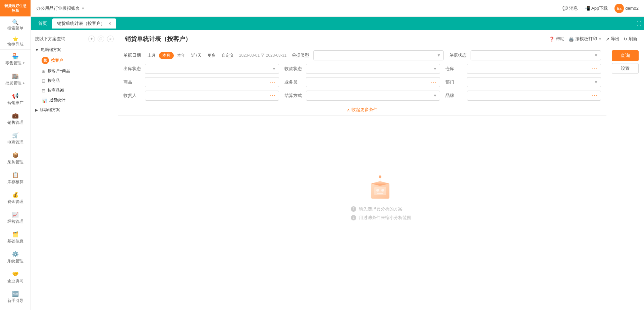  What do you see at coordinates (15, 297) in the screenshot?
I see `sidebar-item-guide: 🆕 新手引导` at bounding box center [15, 297].